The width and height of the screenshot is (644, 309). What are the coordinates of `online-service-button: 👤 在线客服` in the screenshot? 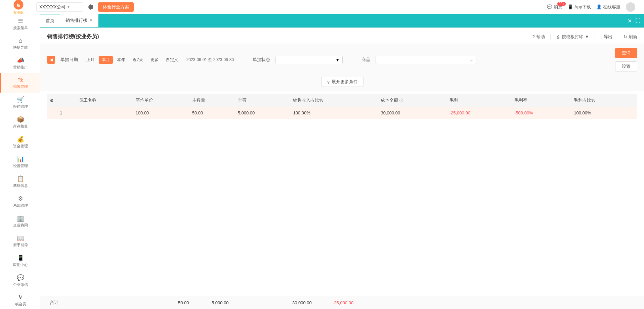 It's located at (608, 7).